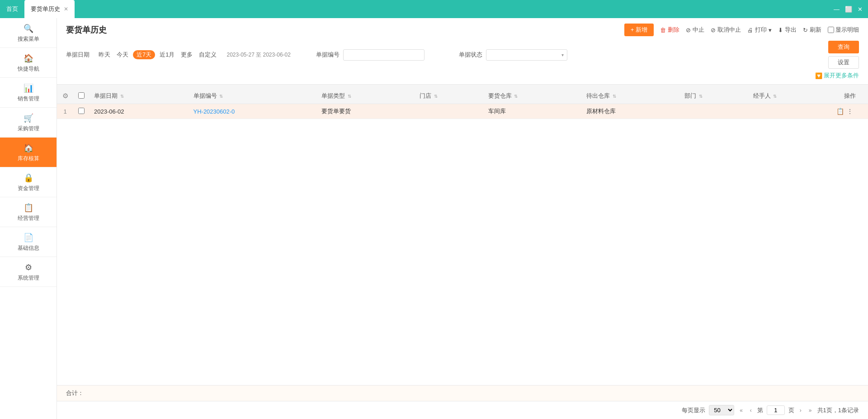 The width and height of the screenshot is (868, 419). Describe the element at coordinates (741, 410) in the screenshot. I see `first-page-btn: «` at that location.